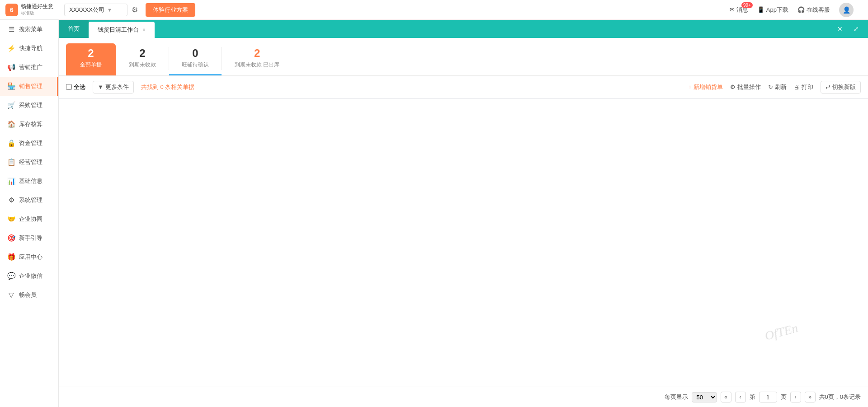 The width and height of the screenshot is (868, 407). What do you see at coordinates (11, 276) in the screenshot?
I see `enterprise-wechat-icon: 💬` at bounding box center [11, 276].